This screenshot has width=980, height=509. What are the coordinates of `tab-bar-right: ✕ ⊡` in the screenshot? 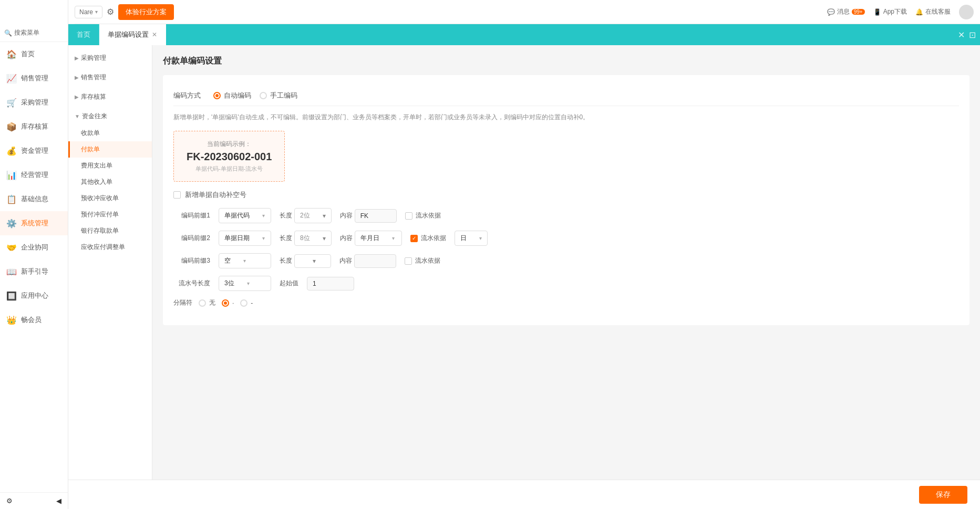 It's located at (969, 35).